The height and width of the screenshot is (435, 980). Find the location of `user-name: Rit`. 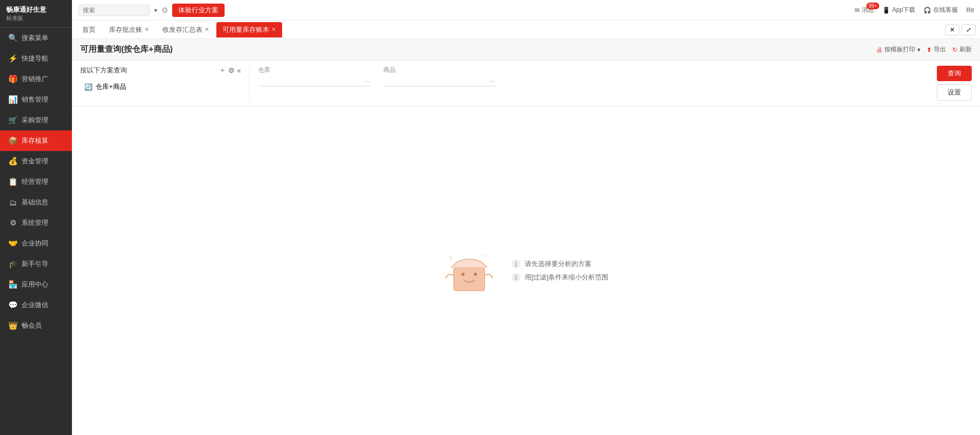

user-name: Rit is located at coordinates (970, 10).